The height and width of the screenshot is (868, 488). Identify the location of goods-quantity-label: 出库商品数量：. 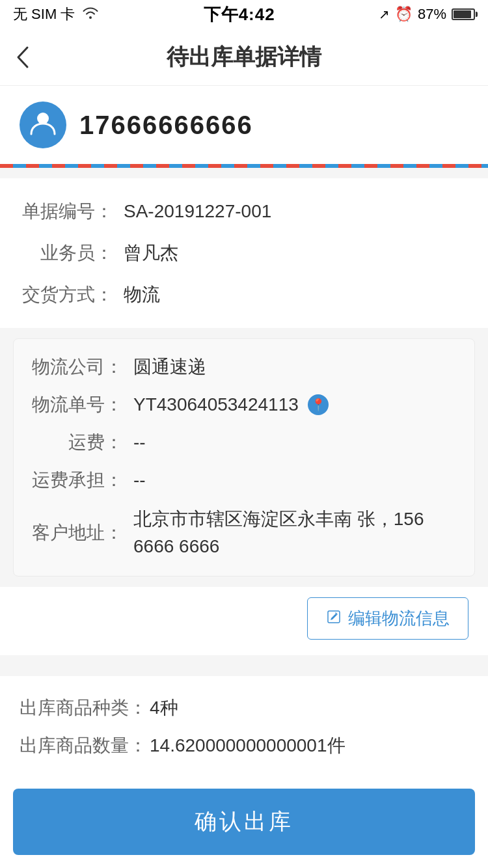
(85, 746).